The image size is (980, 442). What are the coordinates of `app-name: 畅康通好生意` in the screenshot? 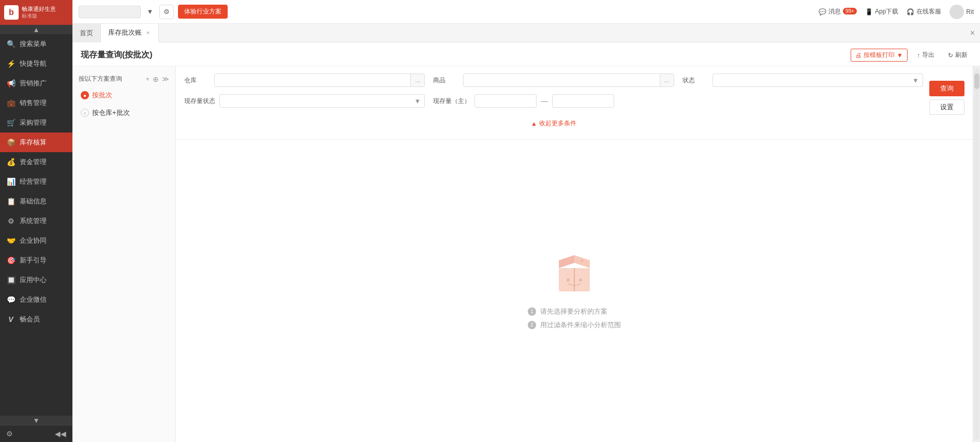 It's located at (39, 9).